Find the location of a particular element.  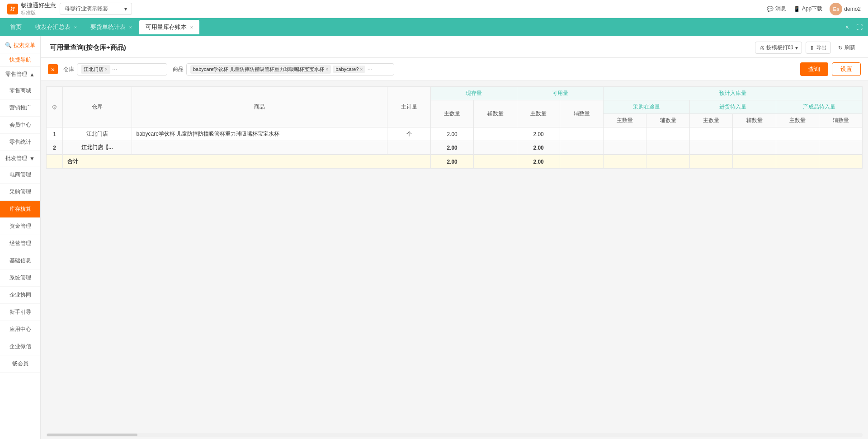

sidebar-item-app-center: 应用中心 is located at coordinates (20, 330).